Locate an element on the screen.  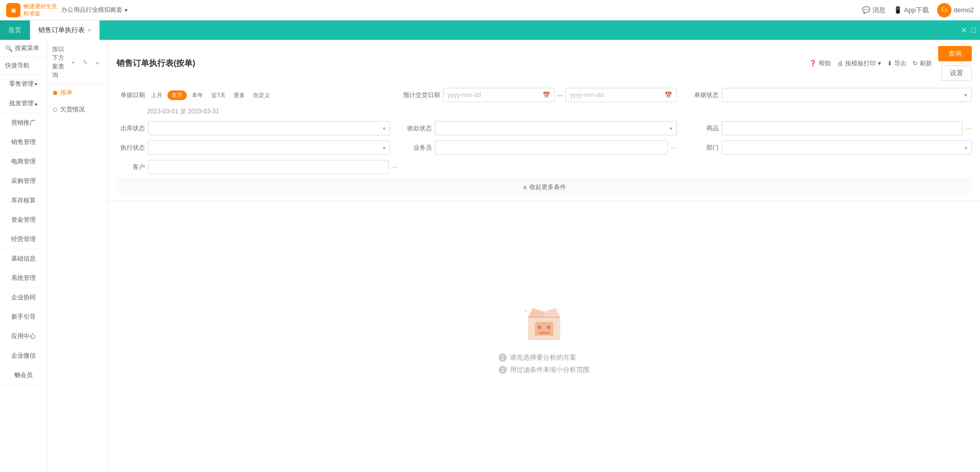
topbar-left: 畅 畅捷通好生意 标准版 办公用品行业模拟账套 ▾ is located at coordinates (67, 10).